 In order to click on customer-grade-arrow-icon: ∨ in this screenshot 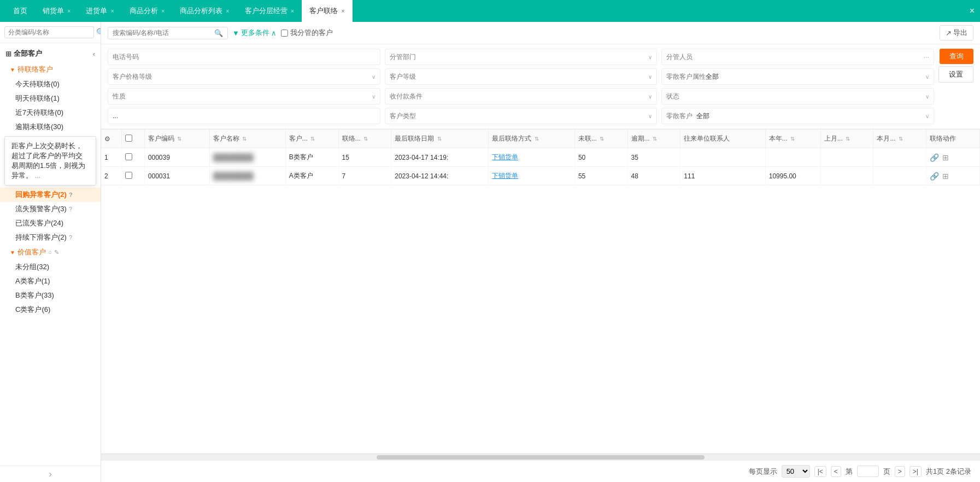, I will do `click(650, 77)`.